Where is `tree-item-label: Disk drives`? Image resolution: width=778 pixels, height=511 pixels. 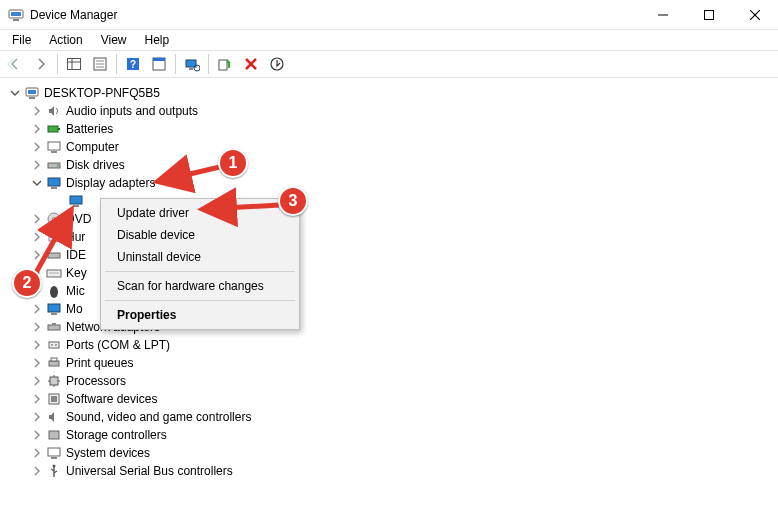 tree-item-label: Disk drives is located at coordinates (96, 165).